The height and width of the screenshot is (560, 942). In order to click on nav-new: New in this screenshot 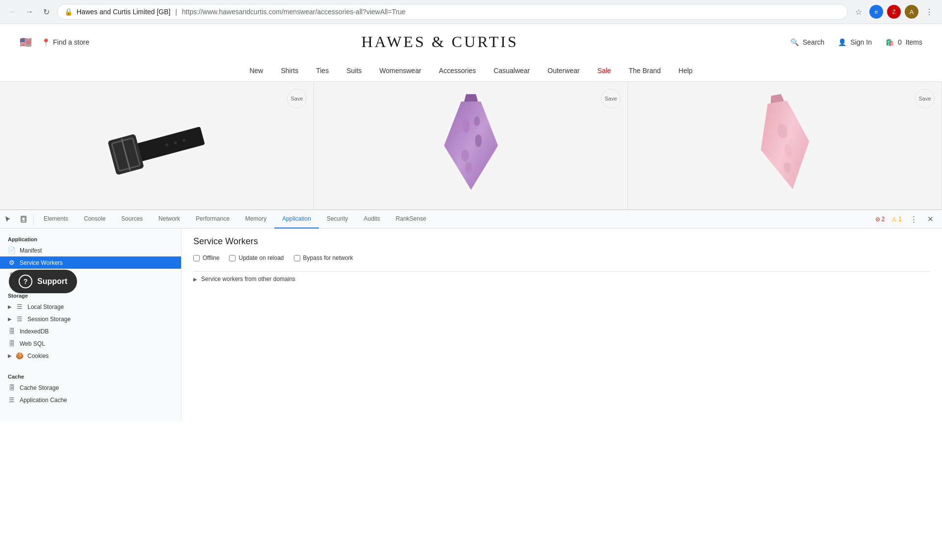, I will do `click(256, 71)`.